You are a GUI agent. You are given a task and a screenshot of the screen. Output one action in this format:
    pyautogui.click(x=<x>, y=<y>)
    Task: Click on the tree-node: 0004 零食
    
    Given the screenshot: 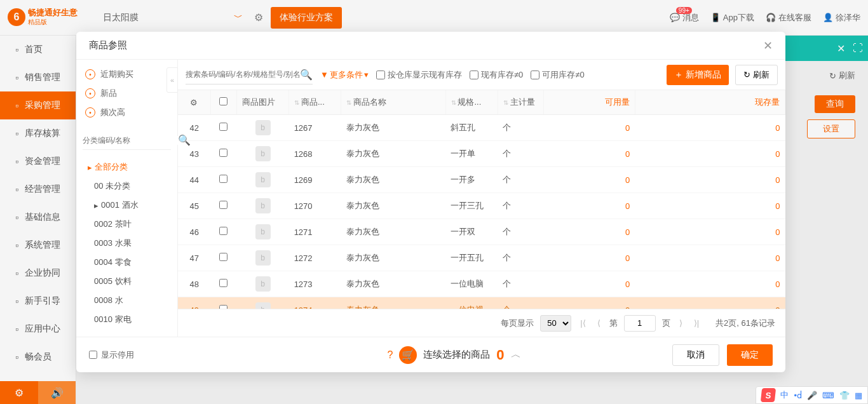 What is the action you would take?
    pyautogui.click(x=127, y=262)
    